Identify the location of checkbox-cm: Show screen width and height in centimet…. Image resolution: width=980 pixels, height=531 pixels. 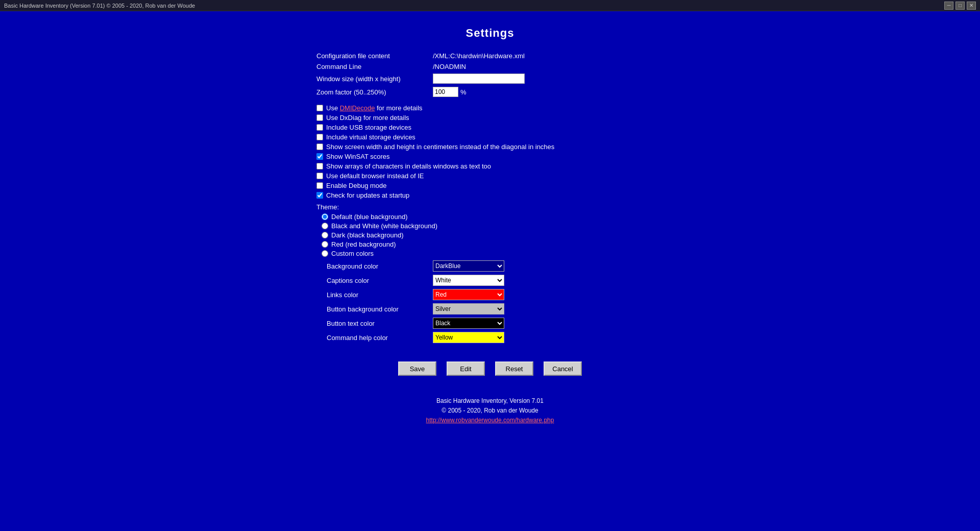
(490, 147).